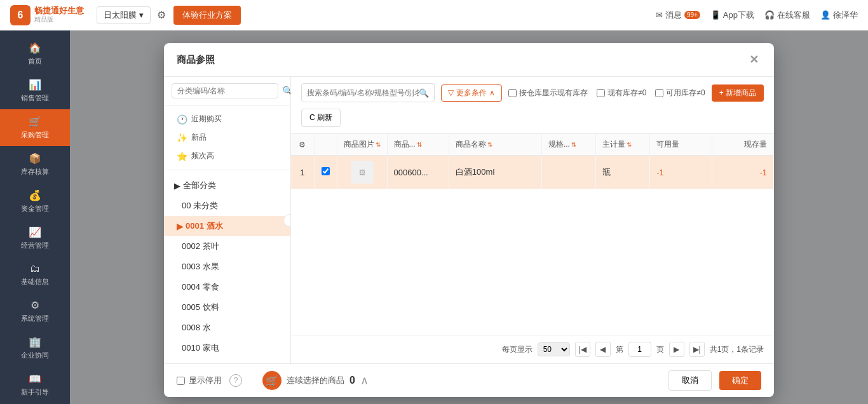 This screenshot has width=868, height=404. I want to click on search-wrapper: 🔍, so click(368, 93).